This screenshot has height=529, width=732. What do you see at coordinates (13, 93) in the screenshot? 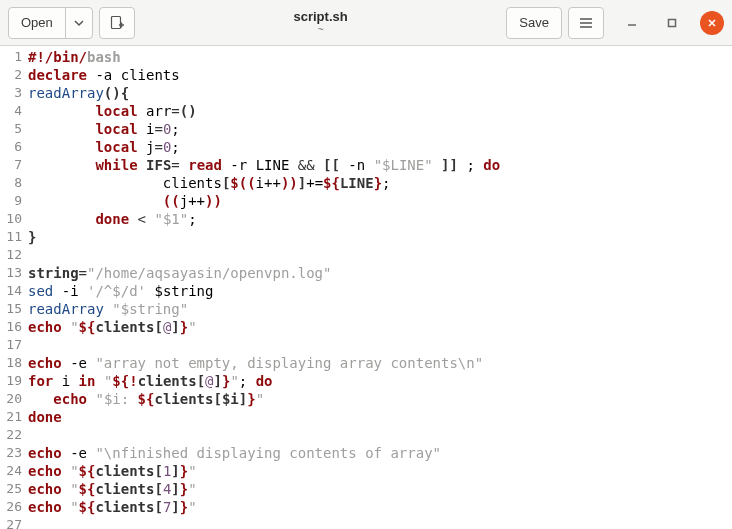
I see `line-number: 3` at bounding box center [13, 93].